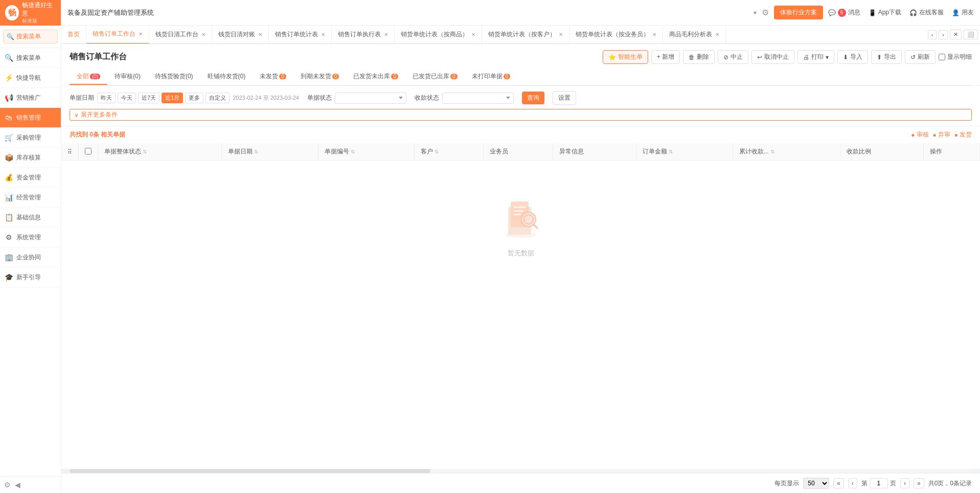 The height and width of the screenshot is (493, 980). Describe the element at coordinates (203, 35) in the screenshot. I see `tab-close-cash-clear: ✕` at that location.